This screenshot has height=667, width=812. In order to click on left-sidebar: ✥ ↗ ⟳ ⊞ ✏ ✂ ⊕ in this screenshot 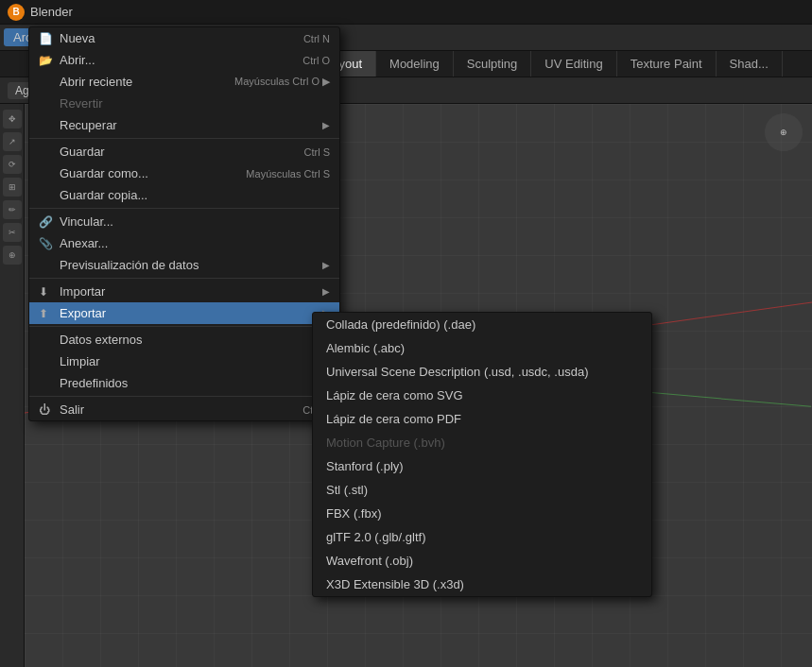, I will do `click(12, 385)`.